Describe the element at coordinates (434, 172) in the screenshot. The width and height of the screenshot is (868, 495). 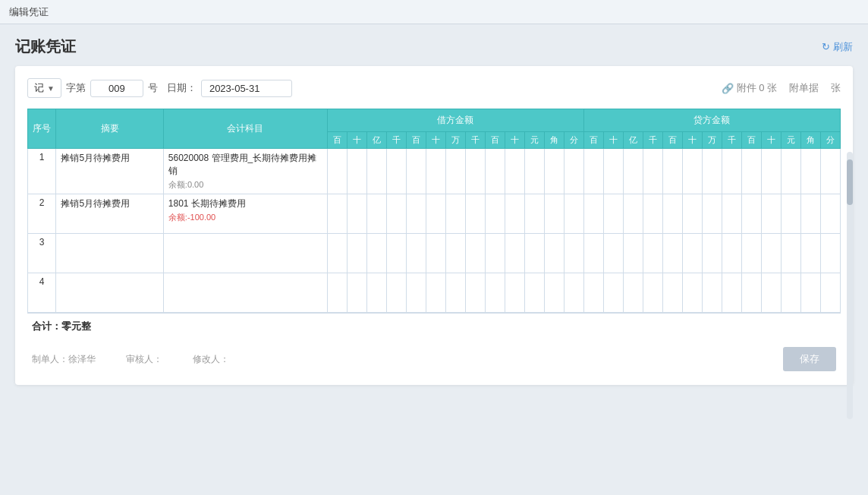
I see `table-row: 1摊销5月待摊费用56020008 管理费用_长期待摊费用摊销余额:0.00` at that location.